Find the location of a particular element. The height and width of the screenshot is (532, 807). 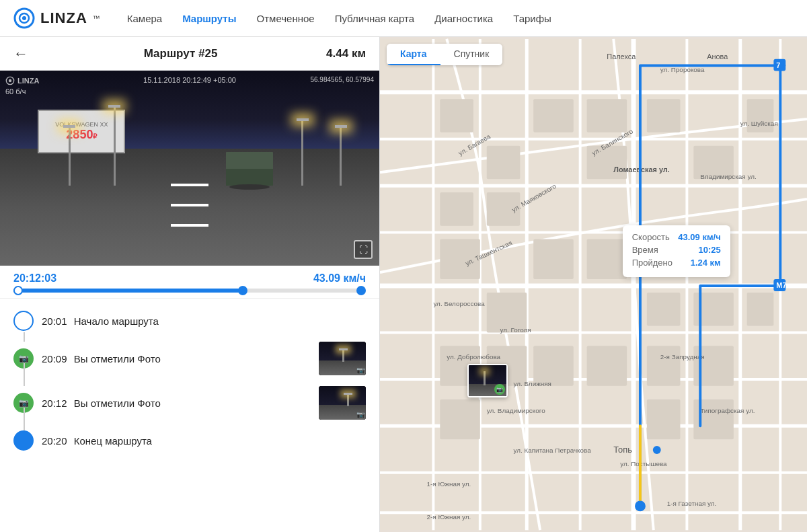

tab-satellite: Спутник is located at coordinates (472, 54).